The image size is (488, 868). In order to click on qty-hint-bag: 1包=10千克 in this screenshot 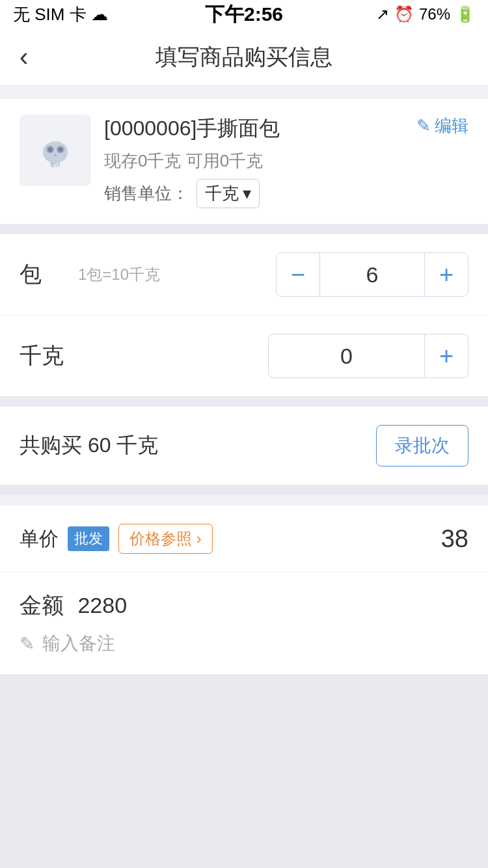, I will do `click(177, 275)`.